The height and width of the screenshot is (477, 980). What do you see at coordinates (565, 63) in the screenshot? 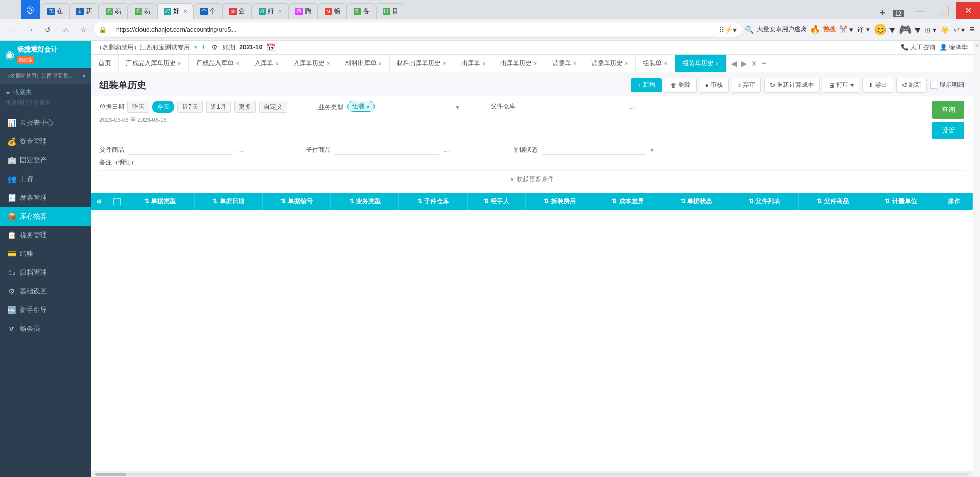
I see `page-tab-transfer: 调拨单 ×` at bounding box center [565, 63].